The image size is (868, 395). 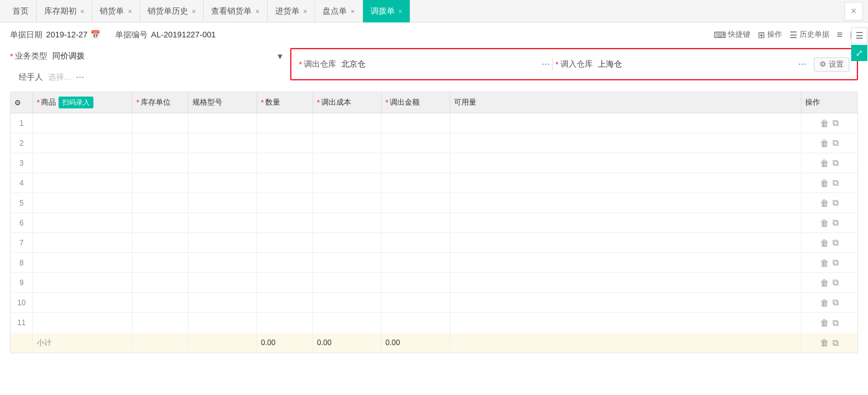 I want to click on close-icon-active: ×, so click(x=400, y=11).